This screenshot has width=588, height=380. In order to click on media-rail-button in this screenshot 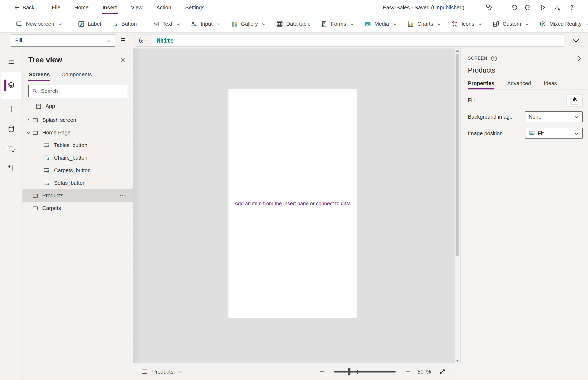, I will do `click(11, 149)`.